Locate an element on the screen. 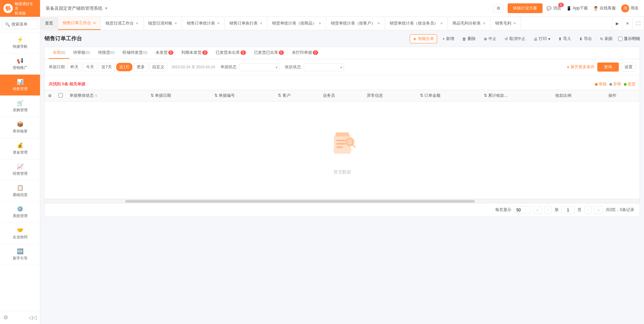  tab-scroll-right-button: ▶ is located at coordinates (617, 24).